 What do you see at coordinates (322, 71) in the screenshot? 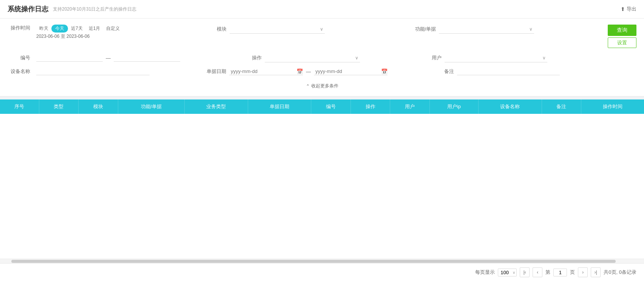
I see `filter-row-3: 设备名称 单据日期 📅 — 📅` at bounding box center [322, 71].